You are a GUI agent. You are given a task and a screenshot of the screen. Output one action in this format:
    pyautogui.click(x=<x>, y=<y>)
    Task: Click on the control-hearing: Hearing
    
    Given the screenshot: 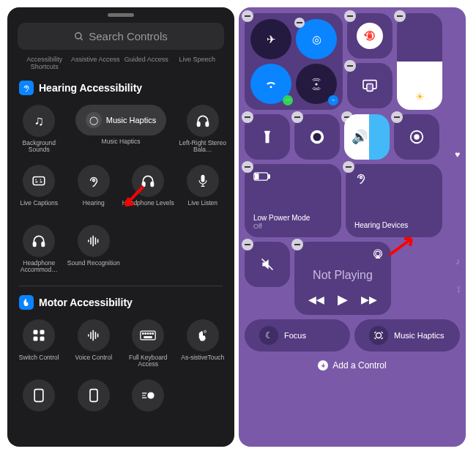 What is the action you would take?
    pyautogui.click(x=94, y=190)
    